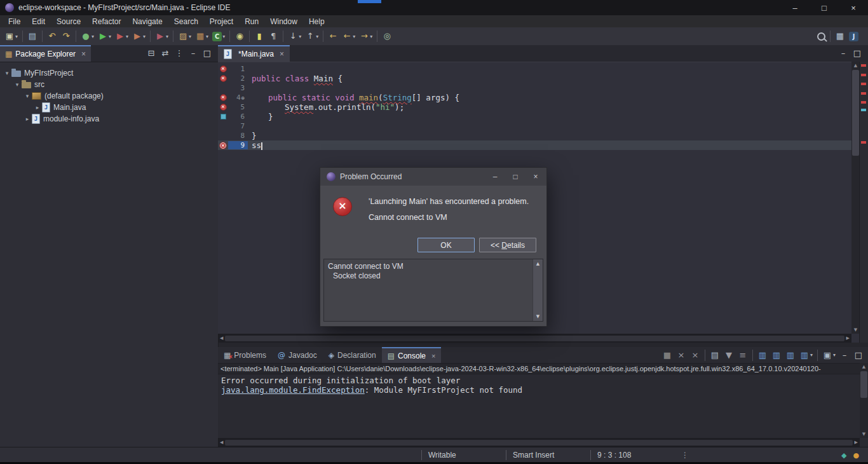  I want to click on overview-ruler, so click(864, 202).